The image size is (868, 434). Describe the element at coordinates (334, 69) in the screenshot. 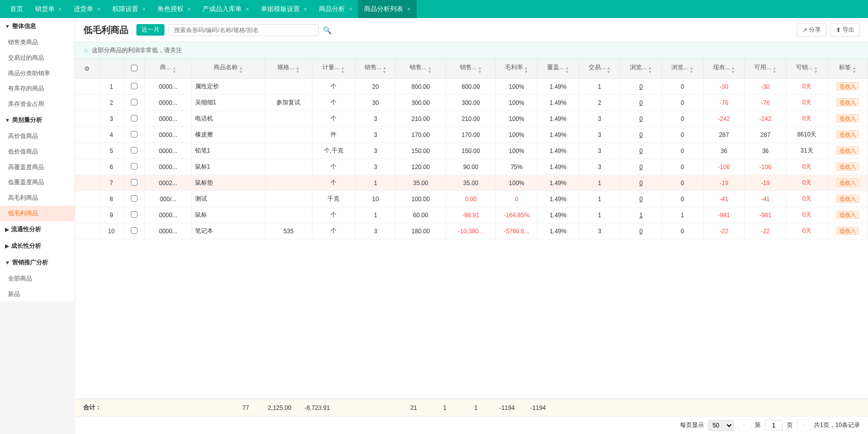

I see `th-unit: 计量...▲▼` at that location.